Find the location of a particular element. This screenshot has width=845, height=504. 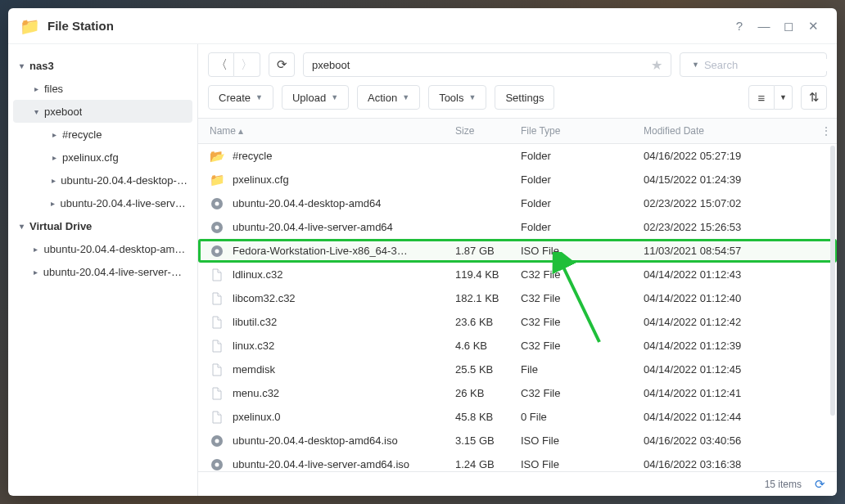

help-icon: ? is located at coordinates (739, 26).